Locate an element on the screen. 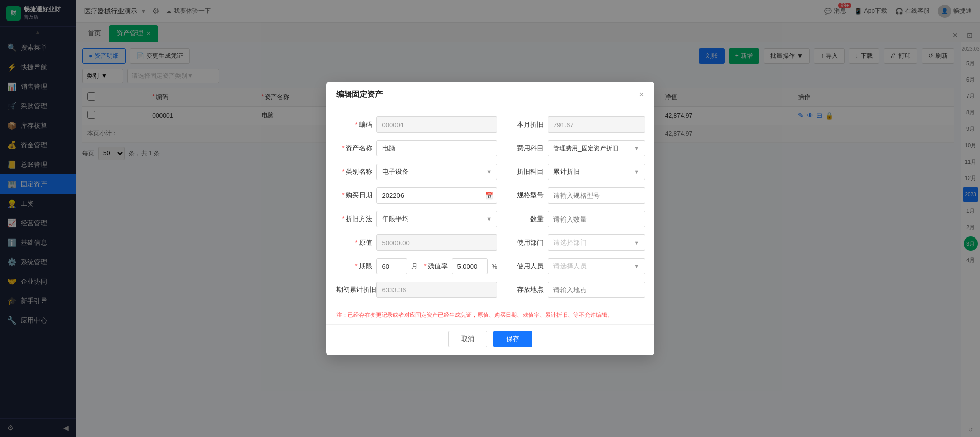 The image size is (980, 437). save-label: 保存 is located at coordinates (513, 339).